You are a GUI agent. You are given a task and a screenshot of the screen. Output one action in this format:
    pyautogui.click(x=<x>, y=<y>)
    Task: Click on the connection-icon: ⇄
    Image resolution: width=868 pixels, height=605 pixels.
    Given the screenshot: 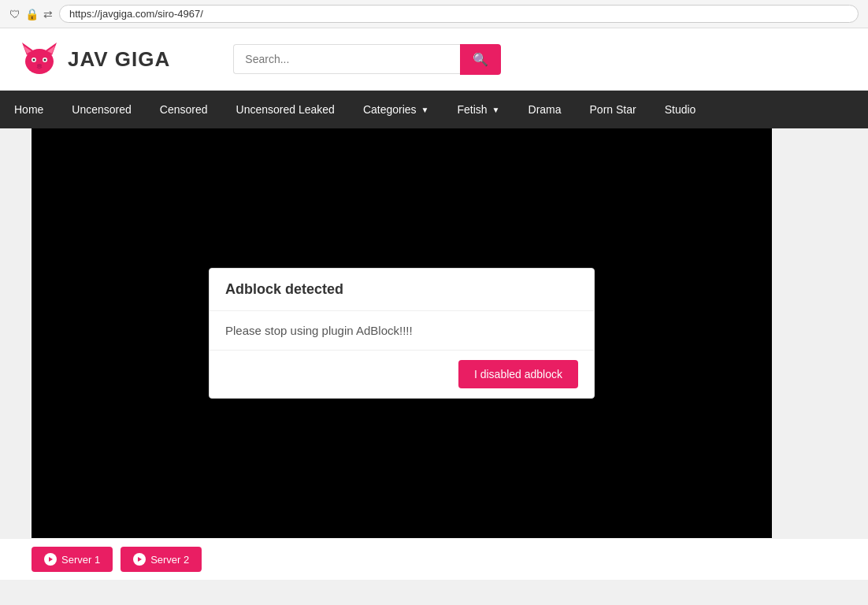 What is the action you would take?
    pyautogui.click(x=48, y=14)
    